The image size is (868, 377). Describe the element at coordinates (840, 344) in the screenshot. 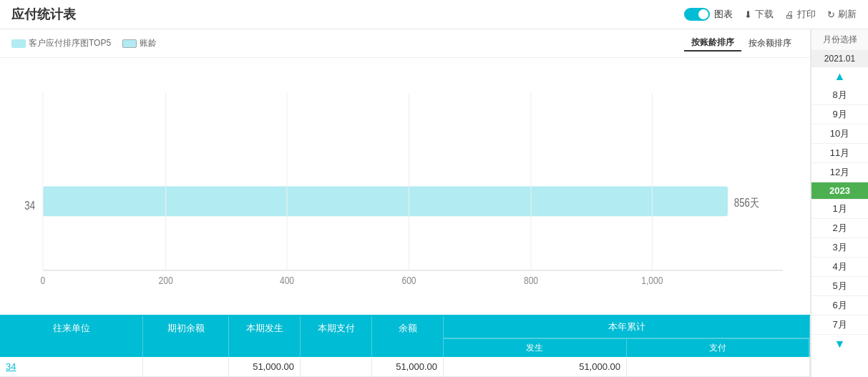

I see `sidebar-down-button: ▼` at that location.